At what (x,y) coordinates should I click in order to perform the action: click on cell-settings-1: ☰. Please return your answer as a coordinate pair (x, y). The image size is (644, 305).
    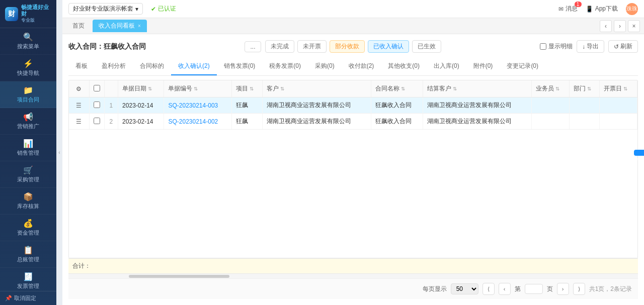
    Looking at the image, I should click on (79, 122).